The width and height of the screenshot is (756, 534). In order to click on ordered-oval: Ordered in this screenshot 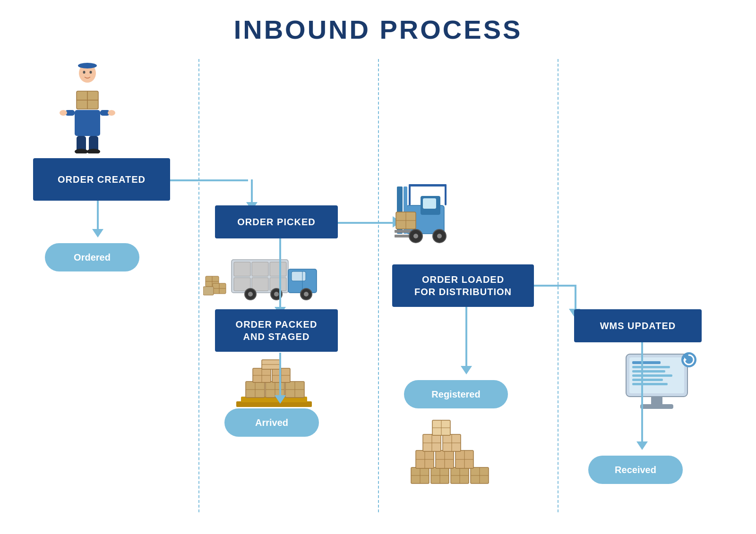, I will do `click(92, 257)`.